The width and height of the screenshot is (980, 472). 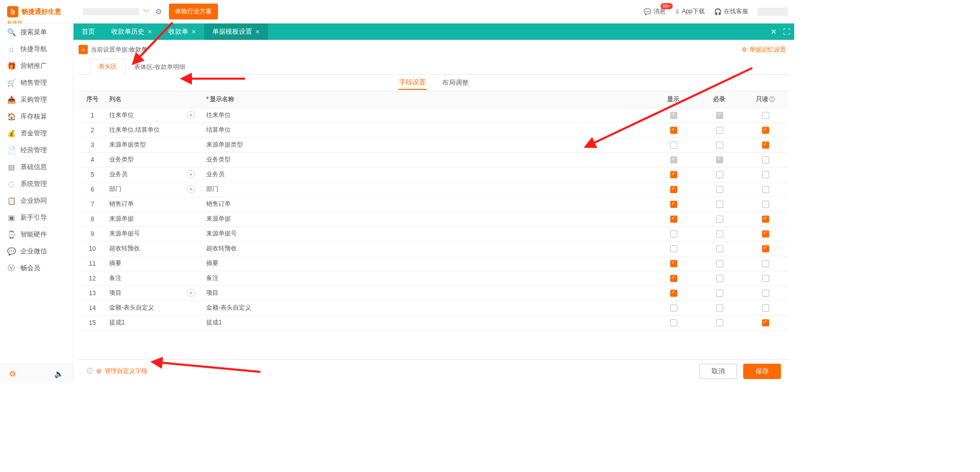 What do you see at coordinates (426, 234) in the screenshot?
I see `cell-display: 来源单据号` at bounding box center [426, 234].